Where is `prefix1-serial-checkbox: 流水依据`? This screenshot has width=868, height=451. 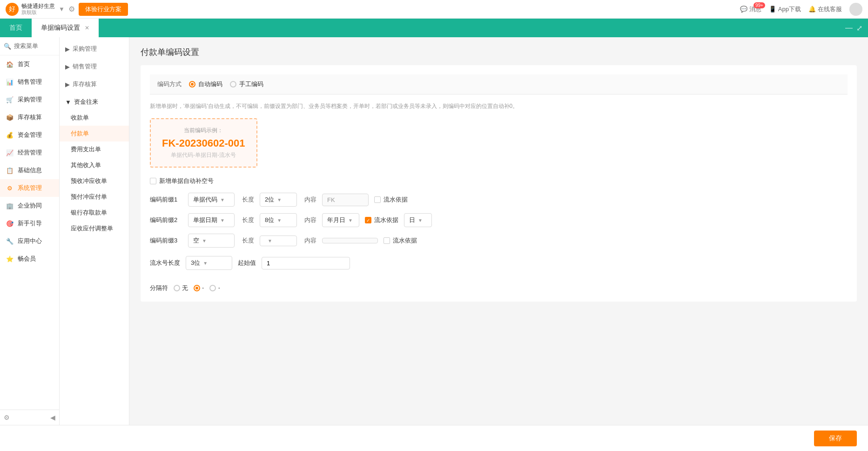 prefix1-serial-checkbox: 流水依据 is located at coordinates (391, 200).